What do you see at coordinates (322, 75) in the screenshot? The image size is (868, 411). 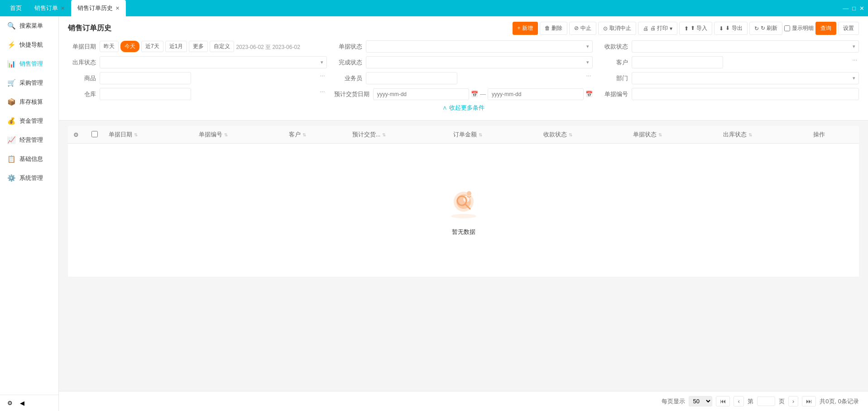 I see `goods-dots-icon: ···` at bounding box center [322, 75].